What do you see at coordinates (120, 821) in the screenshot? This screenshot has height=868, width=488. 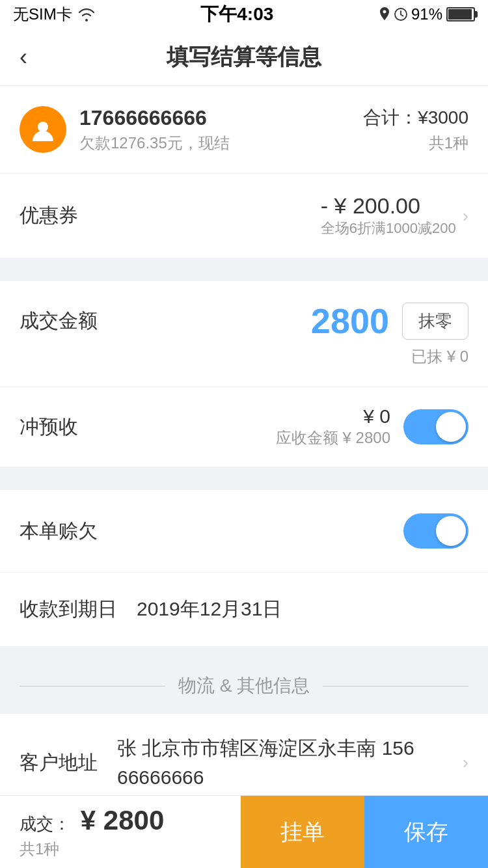 I see `footer-total-row: 成交： ¥ 2800` at bounding box center [120, 821].